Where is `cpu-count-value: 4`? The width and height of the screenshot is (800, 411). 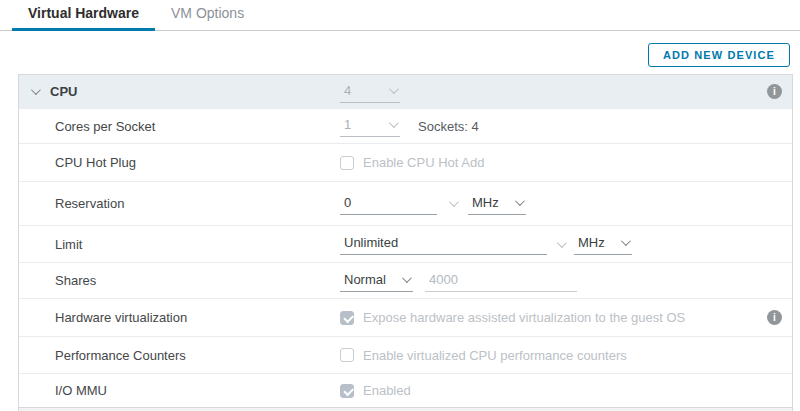
cpu-count-value: 4 is located at coordinates (348, 90).